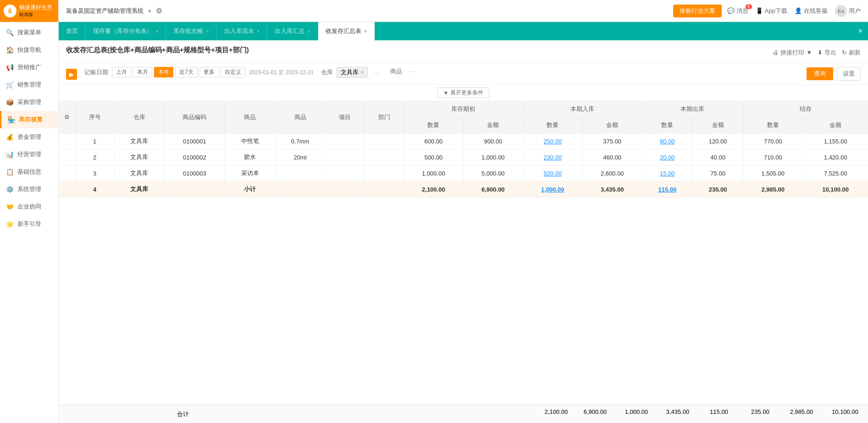 The image size is (868, 423). Describe the element at coordinates (493, 158) in the screenshot. I see `td-opening-amt: 1,000.00` at that location.